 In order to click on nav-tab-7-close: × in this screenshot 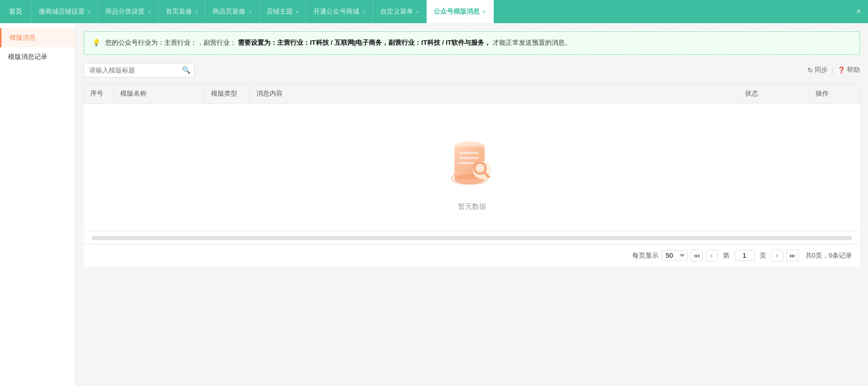, I will do `click(418, 12)`.